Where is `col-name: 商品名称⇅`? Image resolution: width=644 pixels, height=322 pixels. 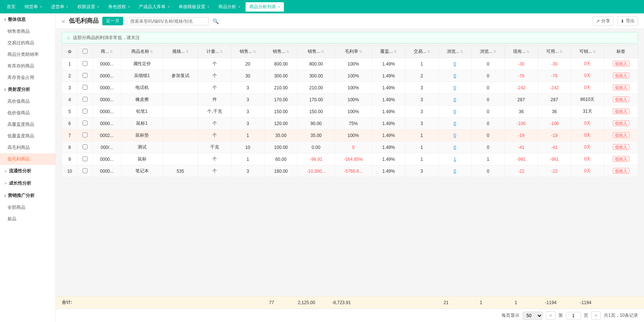
col-name: 商品名称⇅ is located at coordinates (142, 52).